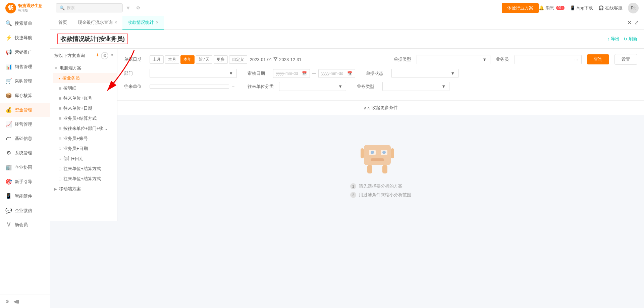  Describe the element at coordinates (60, 119) in the screenshot. I see `ss-icon: ⊞` at that location.